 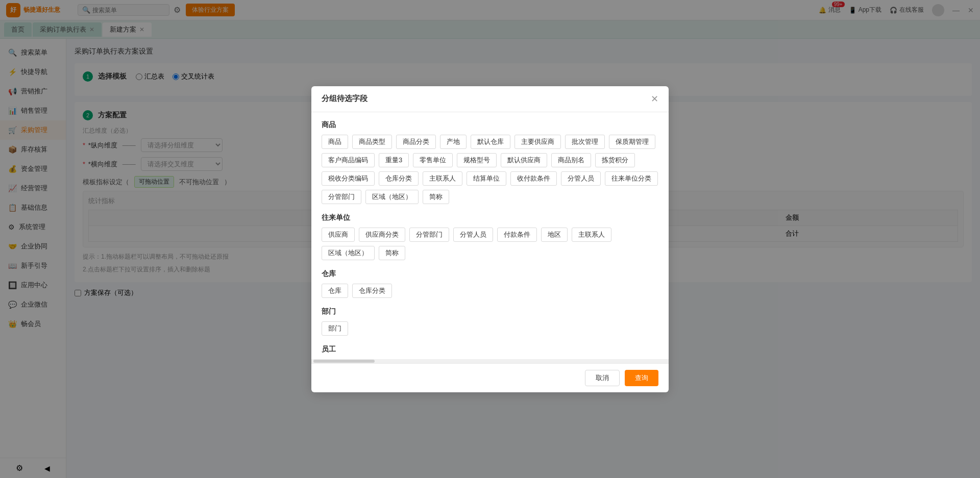 What do you see at coordinates (632, 142) in the screenshot?
I see `field-tag: 保质期管理` at bounding box center [632, 142].